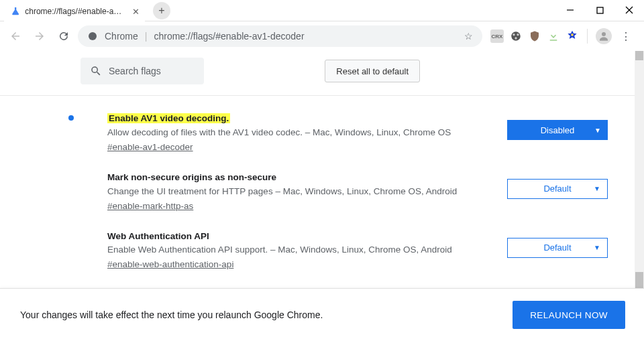 The image size is (644, 341). What do you see at coordinates (135, 71) in the screenshot?
I see `search-placeholder: Search flags` at bounding box center [135, 71].